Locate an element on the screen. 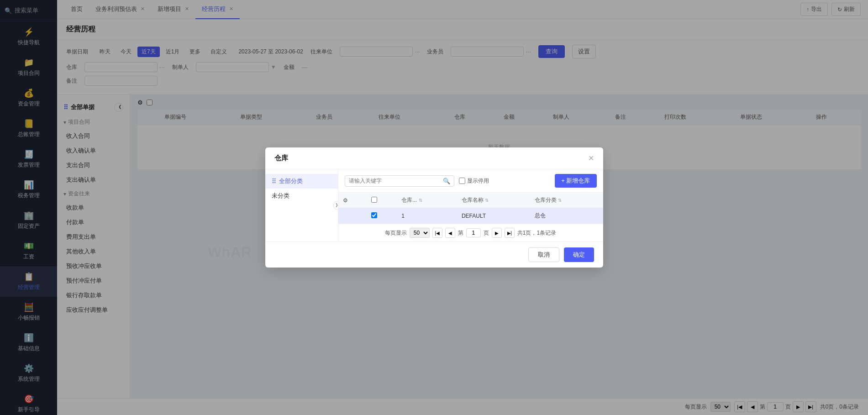  dialog-toolbar: 🔍 显示停用 + 新增仓库 is located at coordinates (471, 181).